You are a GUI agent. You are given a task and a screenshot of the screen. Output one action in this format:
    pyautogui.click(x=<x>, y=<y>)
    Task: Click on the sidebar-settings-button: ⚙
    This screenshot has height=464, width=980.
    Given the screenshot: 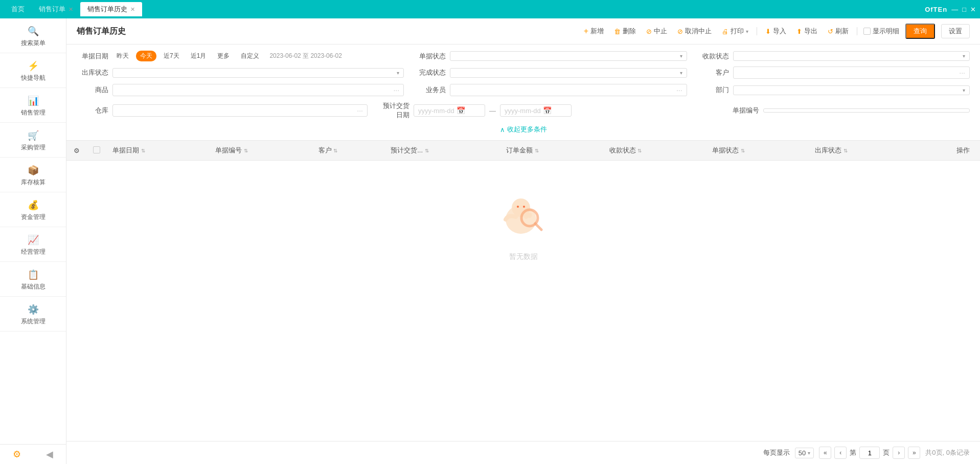 What is the action you would take?
    pyautogui.click(x=17, y=454)
    